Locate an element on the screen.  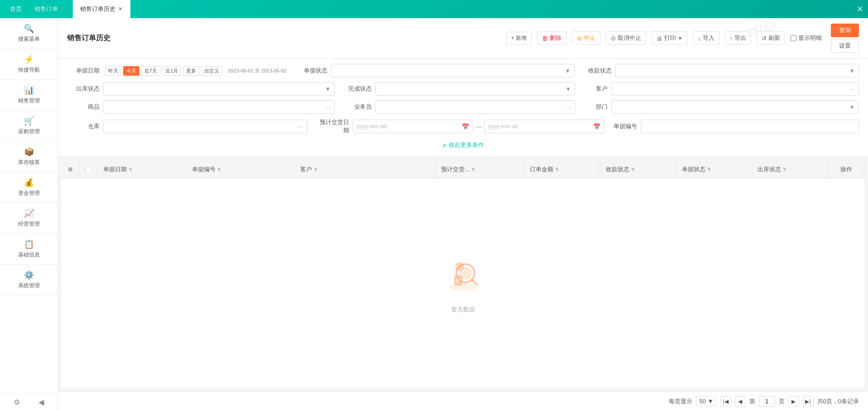
refresh-icon: ↺ is located at coordinates (764, 38).